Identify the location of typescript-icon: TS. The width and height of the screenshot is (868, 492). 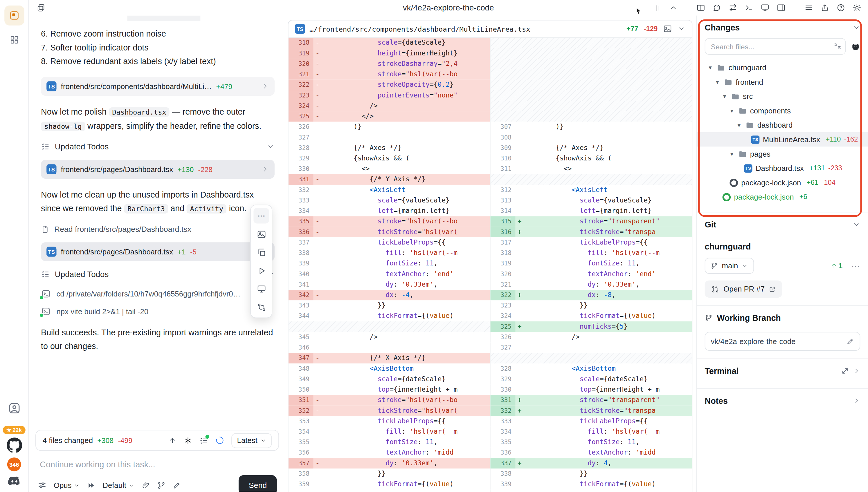
(300, 29).